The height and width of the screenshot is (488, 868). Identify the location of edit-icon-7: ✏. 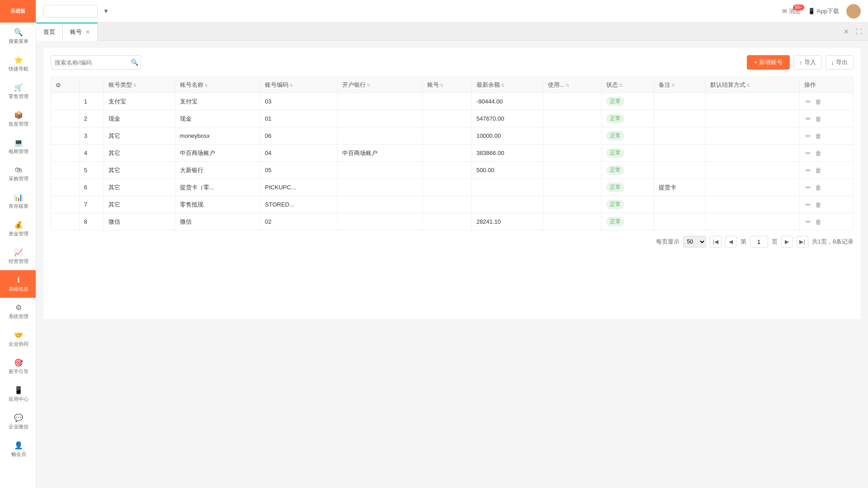
(808, 222).